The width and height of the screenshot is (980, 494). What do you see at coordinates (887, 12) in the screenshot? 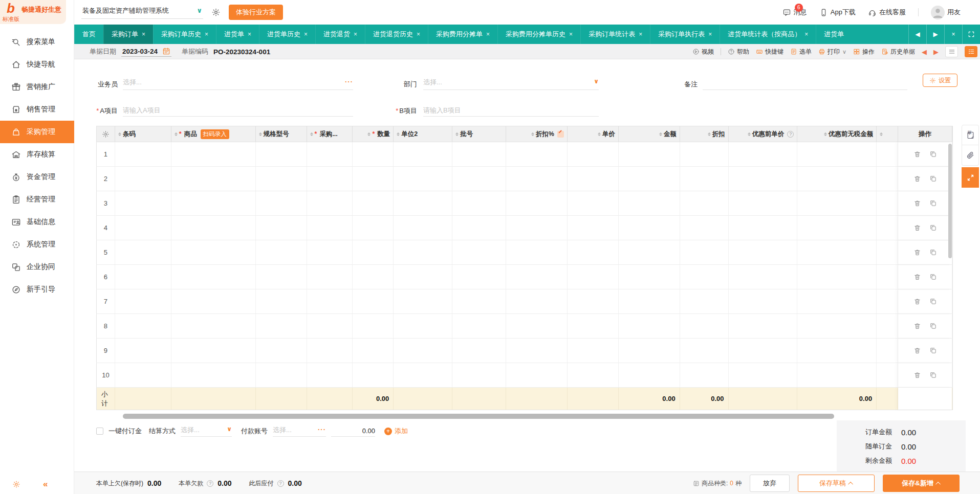
I see `online-service-button: 在线客服` at bounding box center [887, 12].